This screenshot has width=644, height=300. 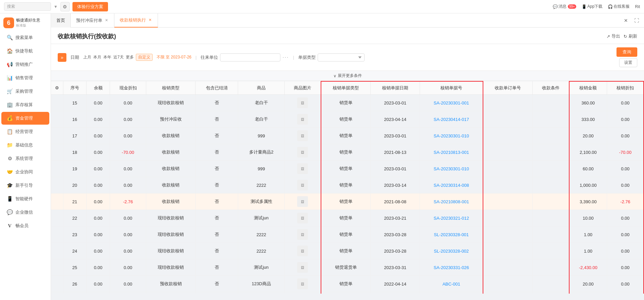 What do you see at coordinates (107, 20) in the screenshot?
I see `tab-prepay-close: ✕` at bounding box center [107, 20].